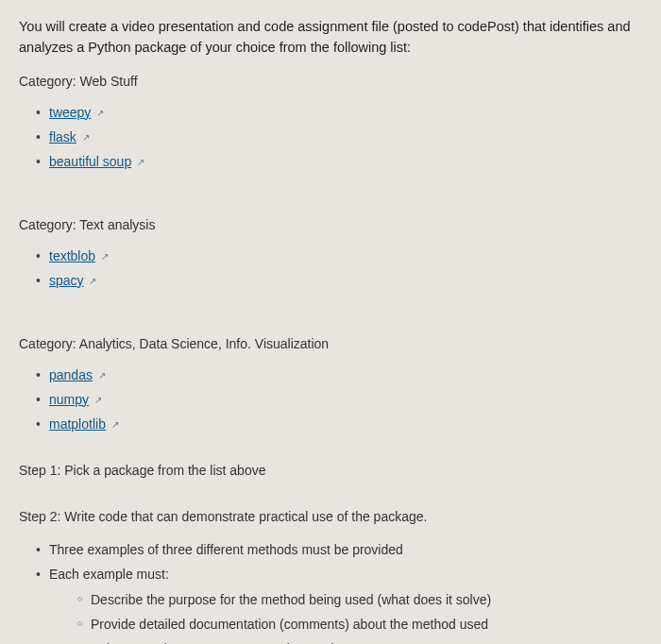 The height and width of the screenshot is (644, 661). Describe the element at coordinates (339, 162) in the screenshot. I see `list-item: beautiful soup ↗` at that location.